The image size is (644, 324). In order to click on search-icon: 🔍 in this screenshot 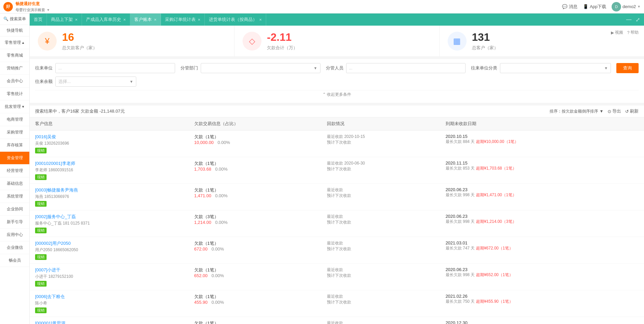, I will do `click(6, 19)`.